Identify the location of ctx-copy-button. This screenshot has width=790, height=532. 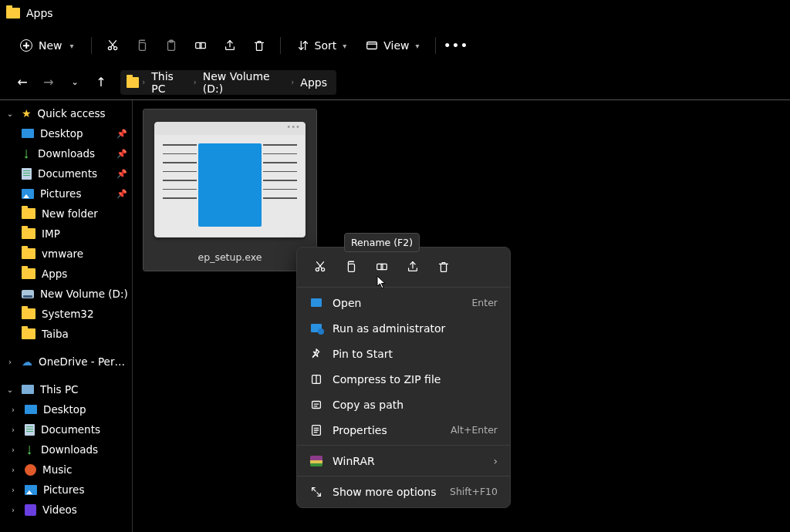
(351, 267).